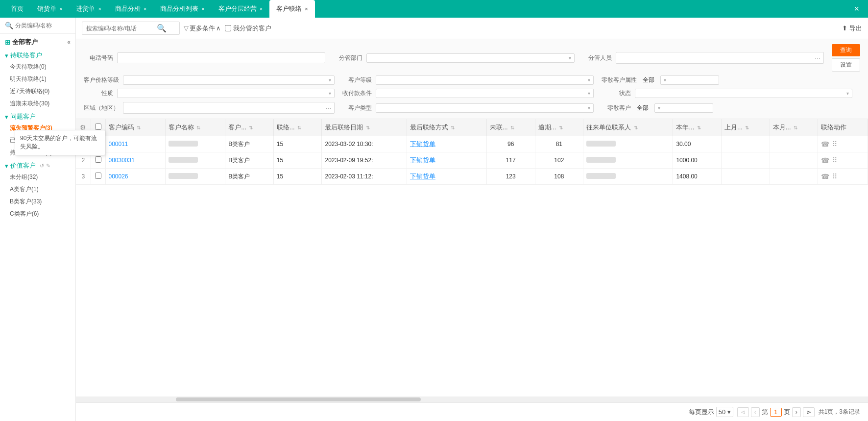 Image resolution: width=868 pixels, height=421 pixels. I want to click on row-last-method-link-3: 下销货单, so click(423, 176).